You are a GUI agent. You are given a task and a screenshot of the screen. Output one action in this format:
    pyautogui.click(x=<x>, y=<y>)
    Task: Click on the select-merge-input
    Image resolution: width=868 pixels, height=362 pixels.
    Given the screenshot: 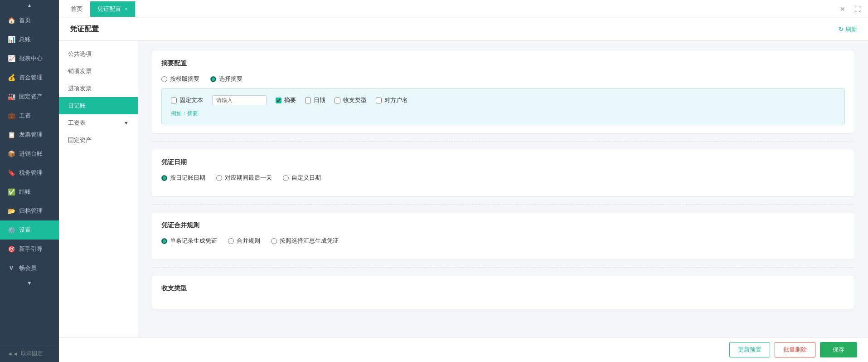 What is the action you would take?
    pyautogui.click(x=274, y=241)
    